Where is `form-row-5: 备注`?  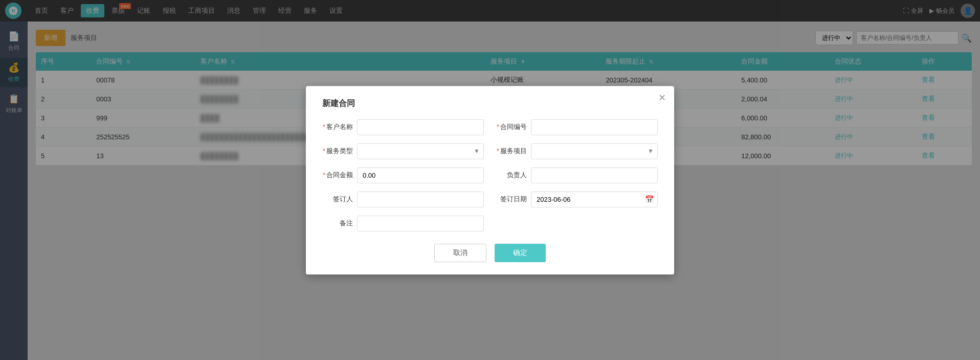 form-row-5: 备注 is located at coordinates (490, 223).